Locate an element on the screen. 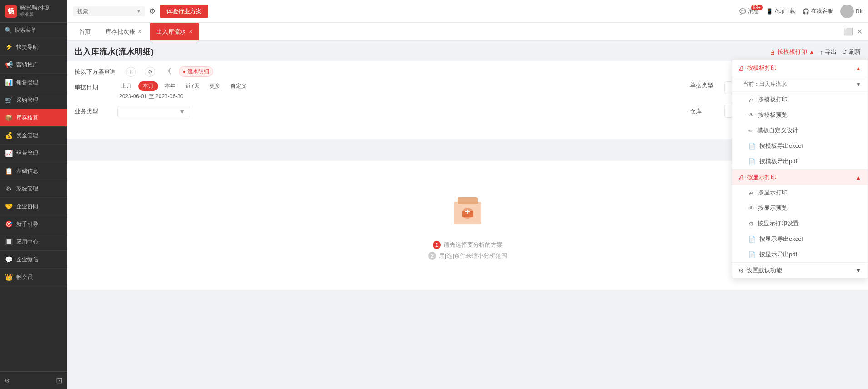 The image size is (868, 389). tab-batch: 库存批次账 ✕ is located at coordinates (124, 32).